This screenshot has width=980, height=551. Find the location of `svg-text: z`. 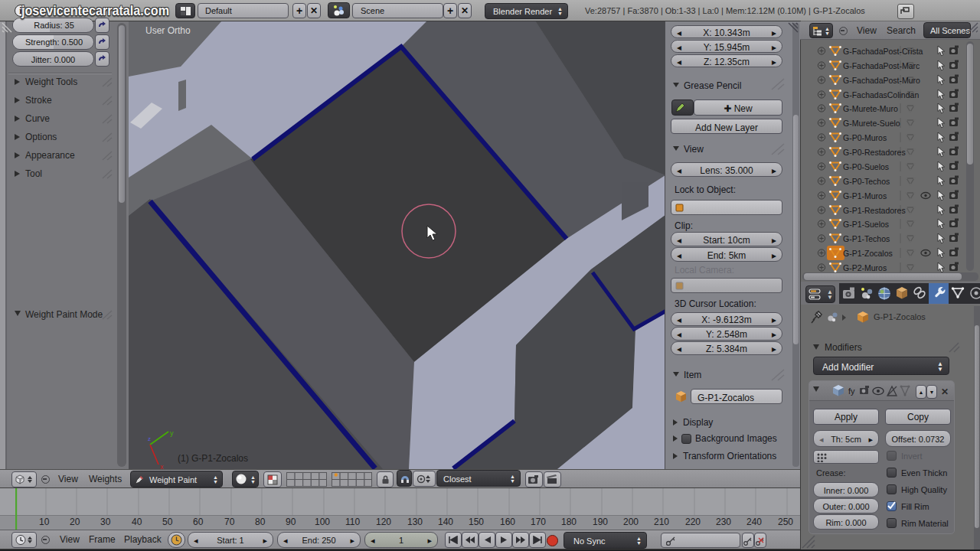

svg-text: z is located at coordinates (149, 439).